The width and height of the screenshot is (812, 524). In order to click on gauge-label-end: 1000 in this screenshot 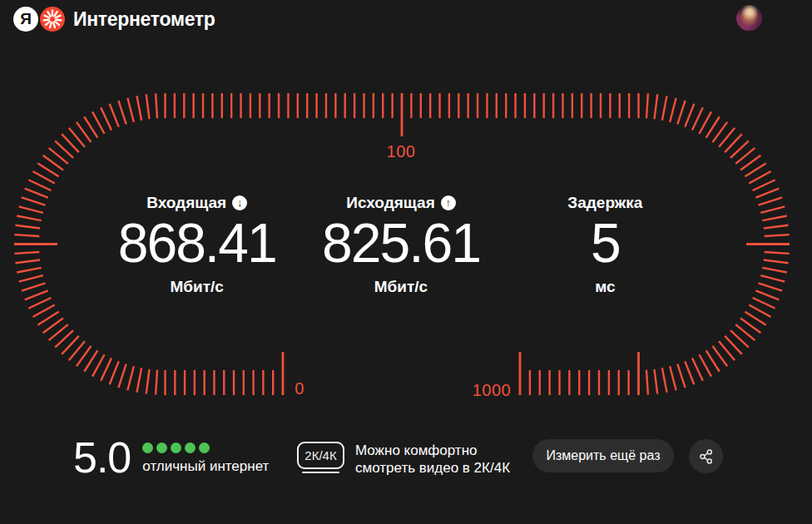, I will do `click(493, 390)`.